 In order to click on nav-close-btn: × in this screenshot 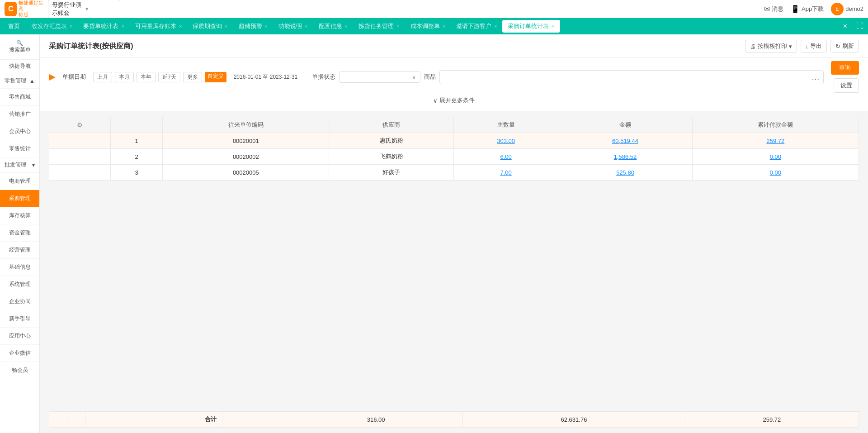, I will do `click(845, 26)`.